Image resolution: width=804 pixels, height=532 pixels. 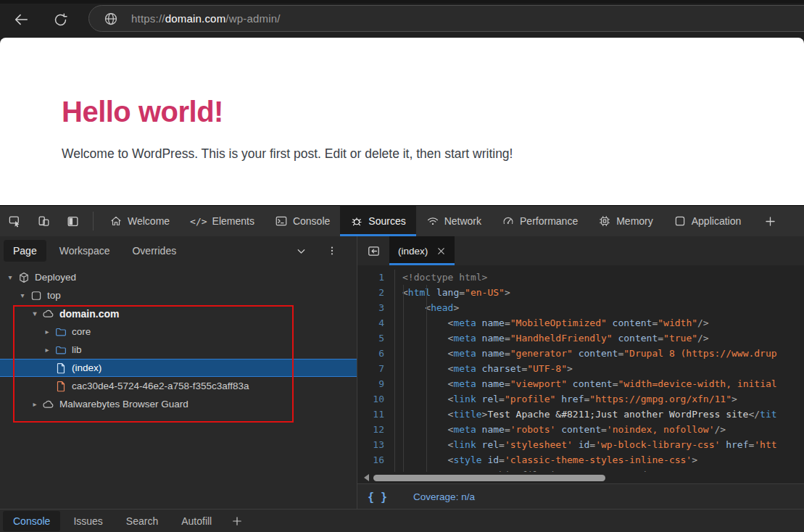 What do you see at coordinates (178, 332) in the screenshot?
I see `tree-item-core: ▸core` at bounding box center [178, 332].